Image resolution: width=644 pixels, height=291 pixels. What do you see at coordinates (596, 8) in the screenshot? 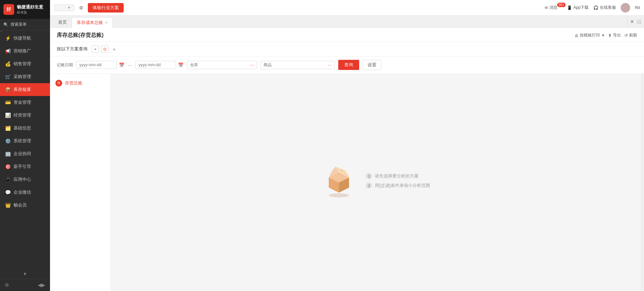
I see `headset-icon: 🎧` at bounding box center [596, 8].